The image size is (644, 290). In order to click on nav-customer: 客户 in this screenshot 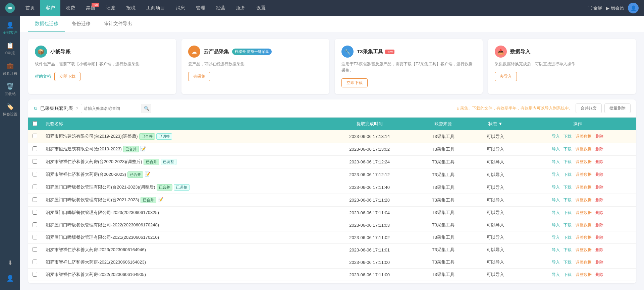, I will do `click(50, 8)`.